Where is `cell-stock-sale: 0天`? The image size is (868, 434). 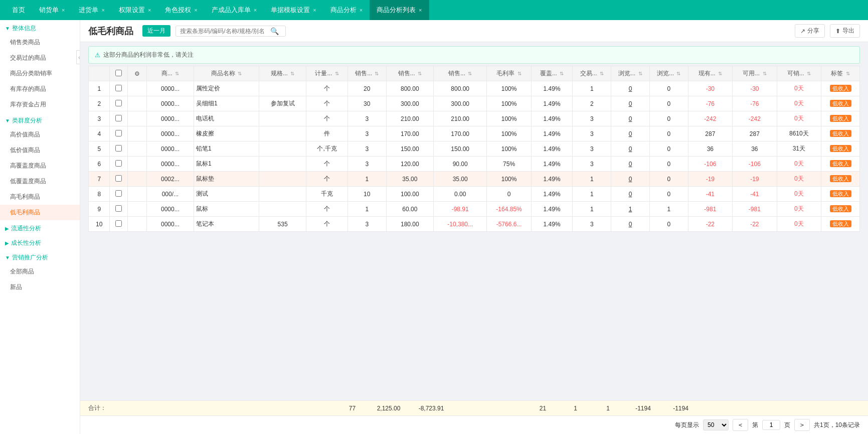
cell-stock-sale: 0天 is located at coordinates (799, 179).